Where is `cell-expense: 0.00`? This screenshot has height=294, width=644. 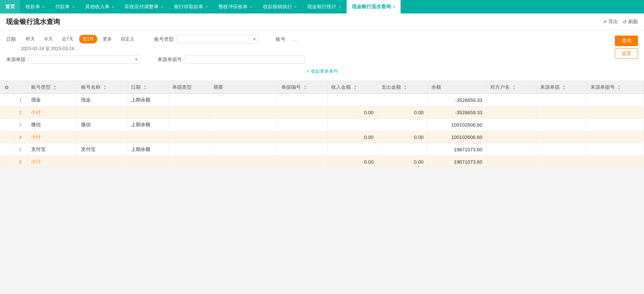 cell-expense: 0.00 is located at coordinates (402, 162).